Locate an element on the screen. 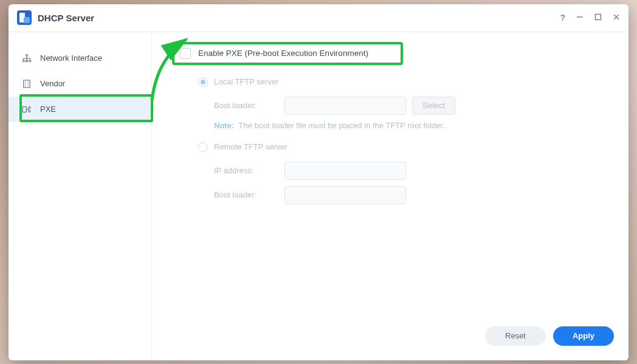  window-controls: ? is located at coordinates (590, 18).